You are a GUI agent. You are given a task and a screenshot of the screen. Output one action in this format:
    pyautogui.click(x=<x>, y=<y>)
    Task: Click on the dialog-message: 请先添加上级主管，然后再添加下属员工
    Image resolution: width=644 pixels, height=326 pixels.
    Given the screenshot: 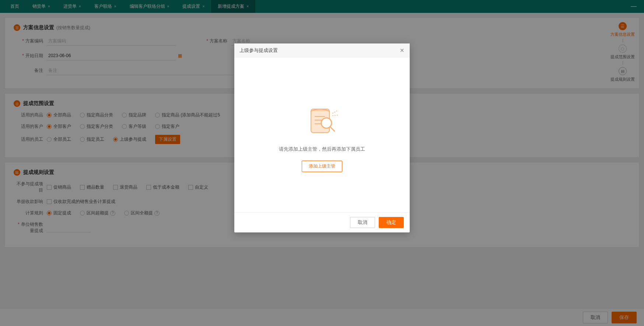 What is the action you would take?
    pyautogui.click(x=322, y=149)
    